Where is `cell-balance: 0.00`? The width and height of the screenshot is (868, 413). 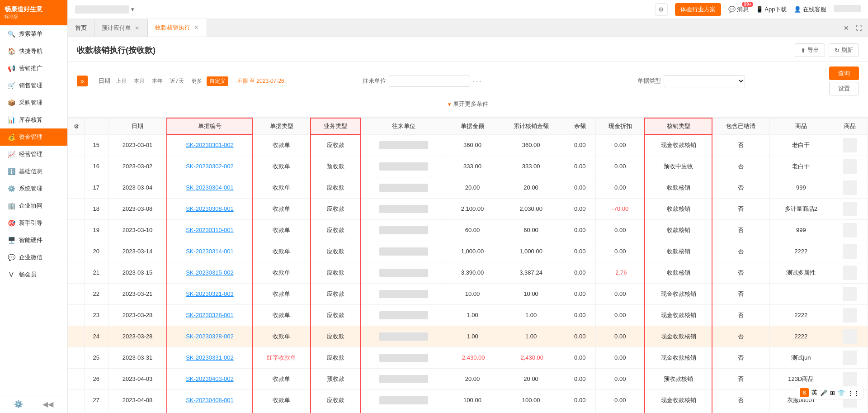
cell-balance: 0.00 is located at coordinates (580, 252).